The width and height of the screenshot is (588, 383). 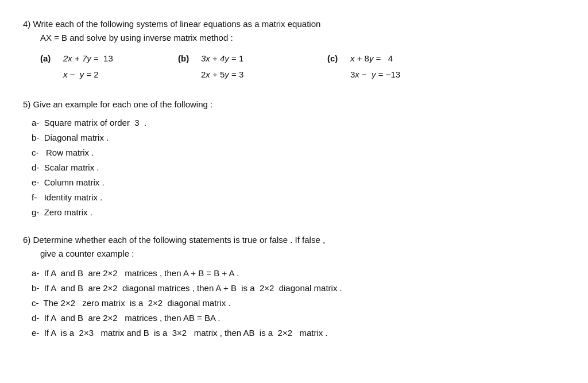 What do you see at coordinates (303, 68) in the screenshot?
I see `equation-groups: (a) 2x + 7y = 13 x − y = 2 (b) 3x + 4y =…` at bounding box center [303, 68].